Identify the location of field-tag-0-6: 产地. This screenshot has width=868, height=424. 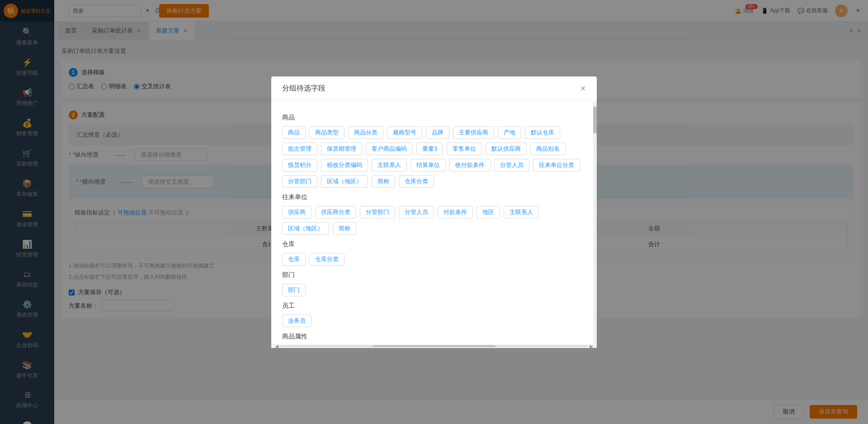
(509, 133).